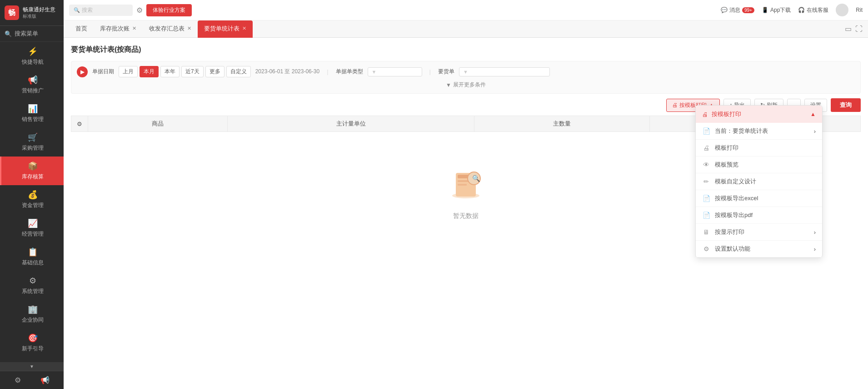 The width and height of the screenshot is (868, 389). Describe the element at coordinates (395, 72) in the screenshot. I see `type-select: ▼` at that location.